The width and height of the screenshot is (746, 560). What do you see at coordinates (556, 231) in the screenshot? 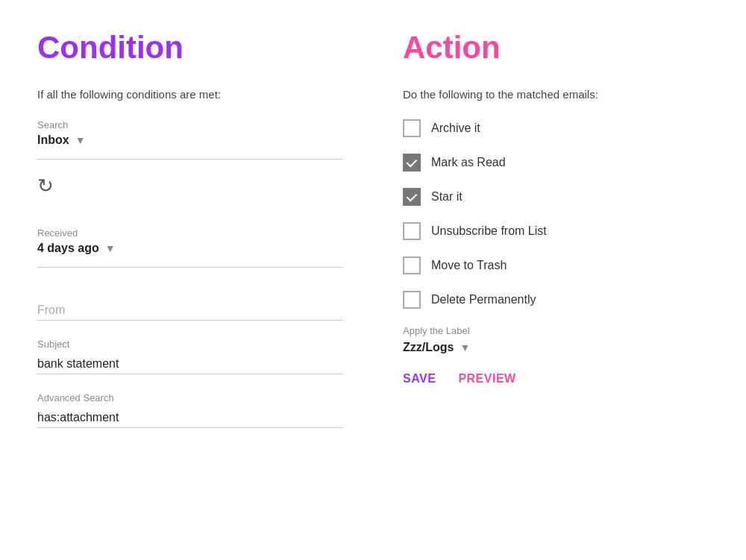
I see `action-unsubscribe-row: Unsubscribe from List` at bounding box center [556, 231].